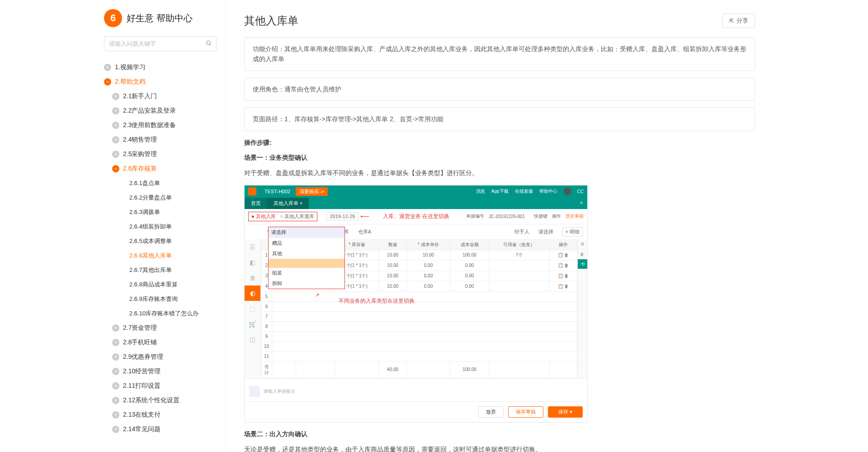  I want to click on steps-heading: 操作步骤:, so click(500, 143).